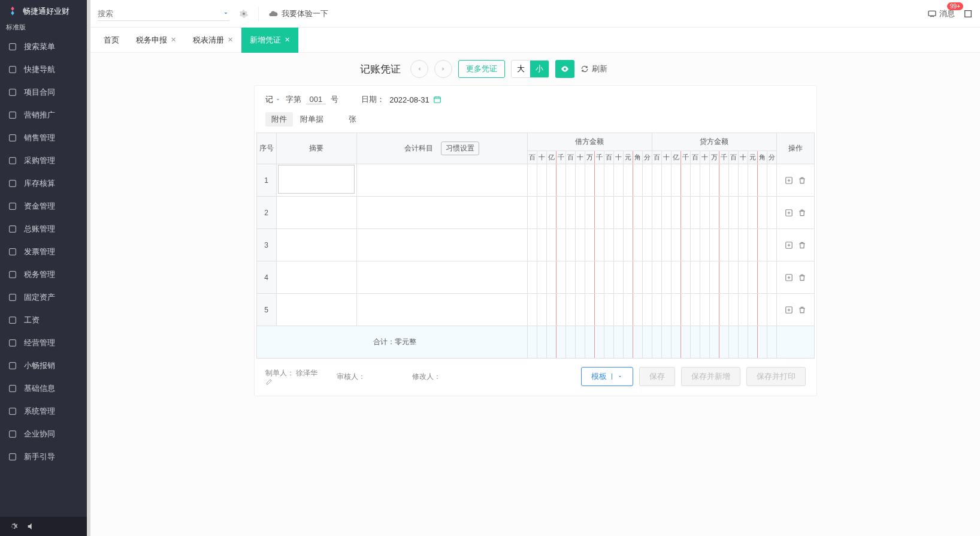 This screenshot has height=536, width=980. I want to click on tab-2: 税表清册✕, so click(213, 40).